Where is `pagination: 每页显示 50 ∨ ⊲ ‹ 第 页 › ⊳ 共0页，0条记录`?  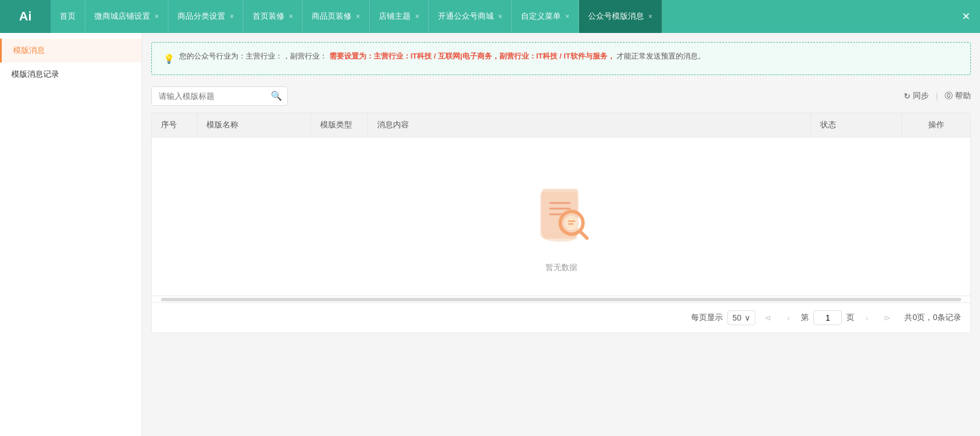
pagination: 每页显示 50 ∨ ⊲ ‹ 第 页 › ⊳ 共0页，0条记录 is located at coordinates (561, 317).